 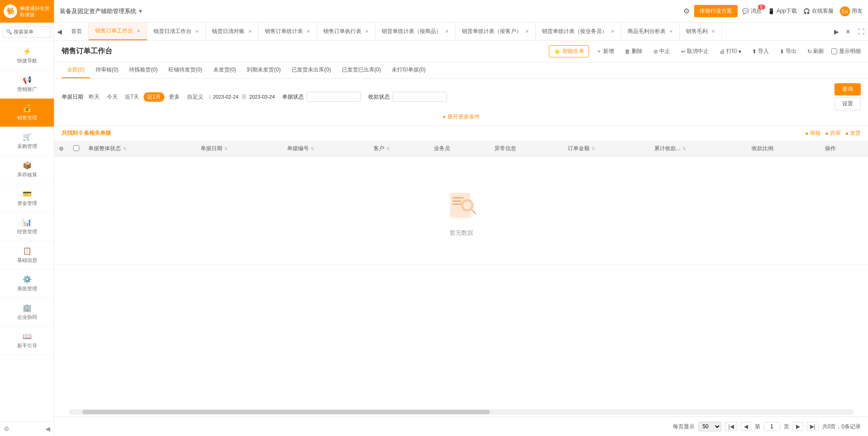 I want to click on sidebar-item-base: 📋基础信息, so click(x=27, y=255).